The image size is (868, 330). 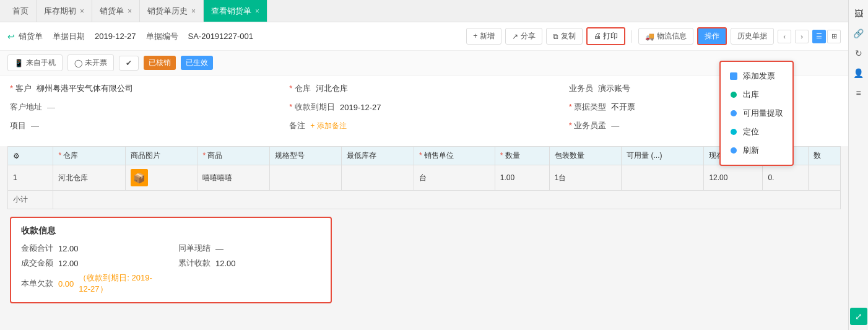 What do you see at coordinates (524, 36) in the screenshot?
I see `share-button: ↗ 分享` at bounding box center [524, 36].